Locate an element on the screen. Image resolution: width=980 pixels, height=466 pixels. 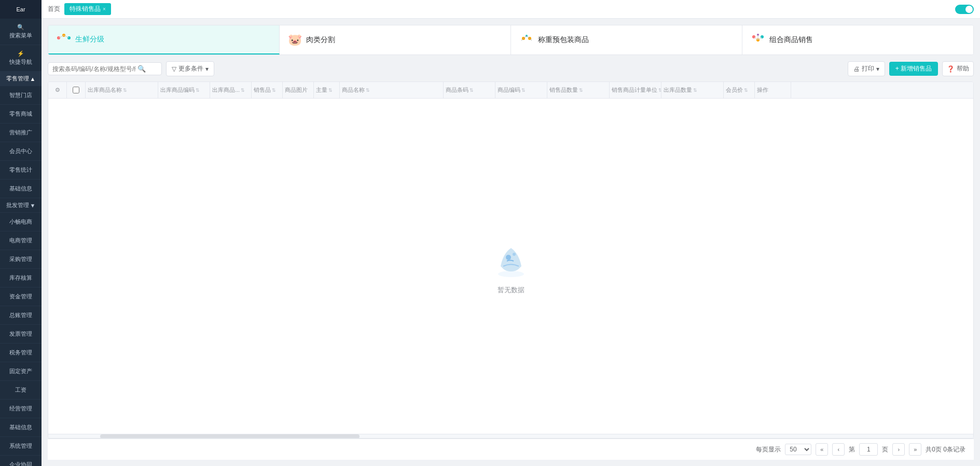
sidebar-item-quick-nav: ⚡ 快捷导航 is located at coordinates (21, 58).